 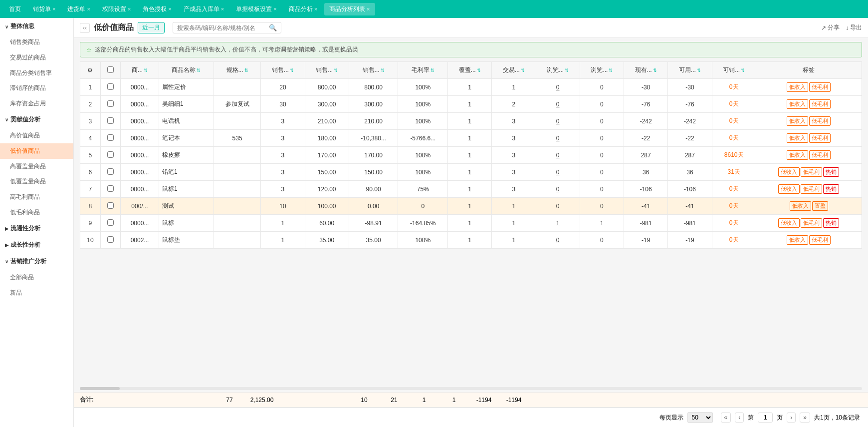 What do you see at coordinates (88, 9) in the screenshot?
I see `nav-close-purchase: ×` at bounding box center [88, 9].